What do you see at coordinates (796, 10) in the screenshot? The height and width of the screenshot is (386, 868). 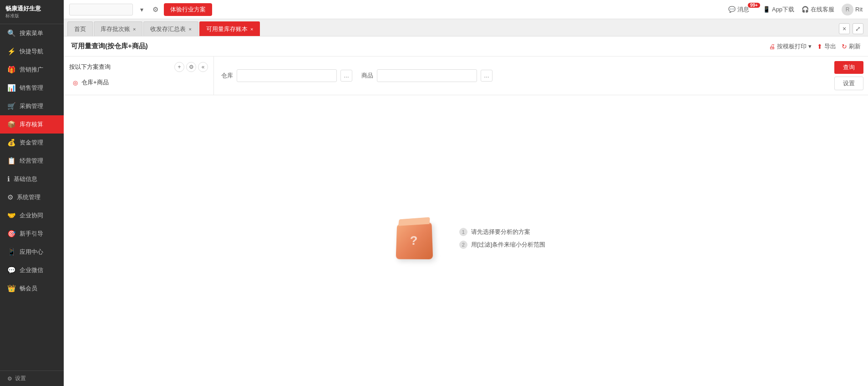 I see `topbar-right: 💬 消息 99+ 📱 App下载 🎧 在线客服 R Rit` at bounding box center [796, 10].